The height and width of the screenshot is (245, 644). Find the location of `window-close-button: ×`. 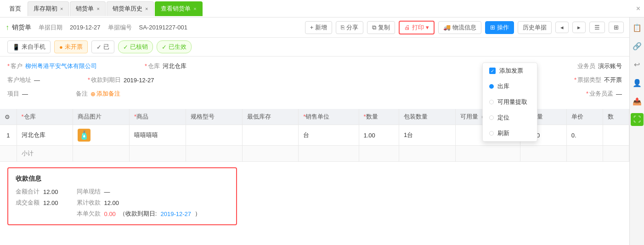

window-close-button: × is located at coordinates (638, 9).